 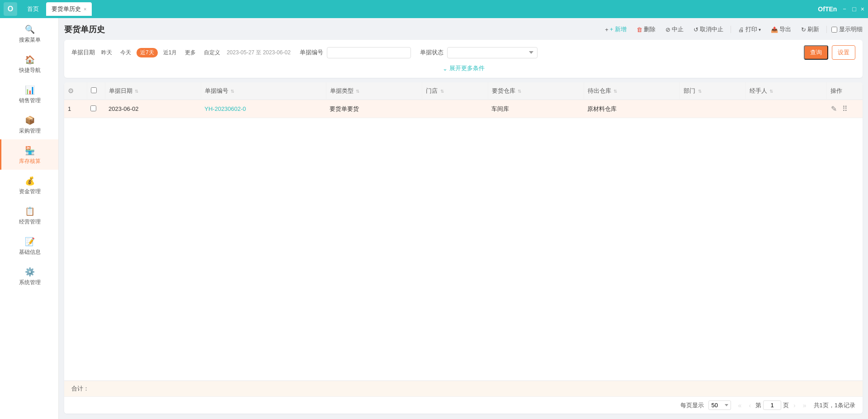 What do you see at coordinates (10, 9) in the screenshot?
I see `app-logo: O` at bounding box center [10, 9].